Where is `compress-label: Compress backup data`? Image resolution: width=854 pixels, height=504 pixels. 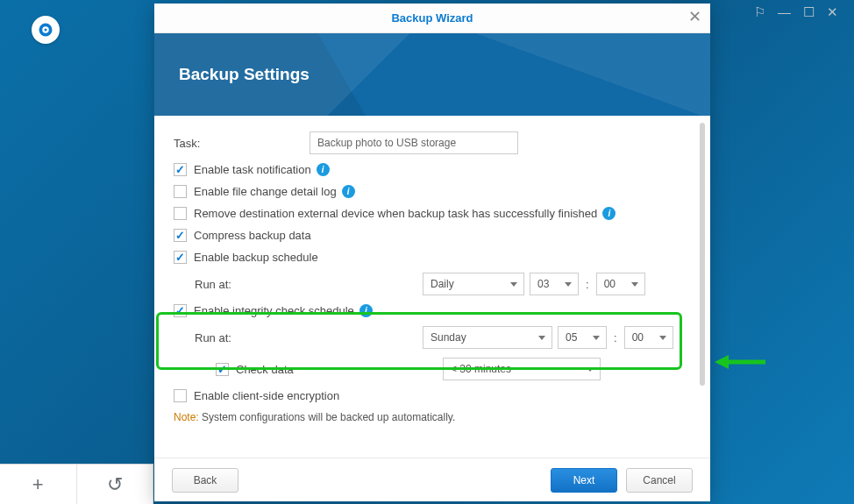
compress-label: Compress backup data is located at coordinates (253, 235).